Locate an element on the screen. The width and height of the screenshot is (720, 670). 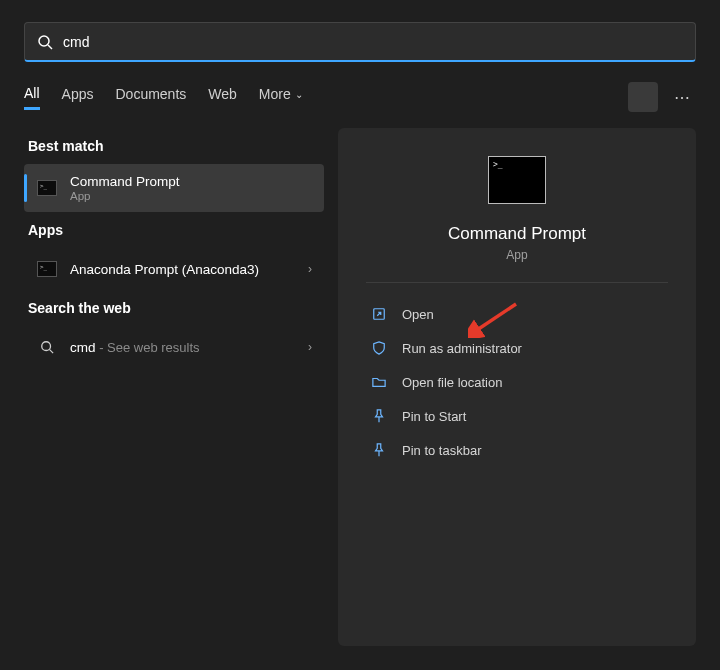
search-tabs: All Apps Documents Web More ⌄ ⋯ is located at coordinates (360, 97).